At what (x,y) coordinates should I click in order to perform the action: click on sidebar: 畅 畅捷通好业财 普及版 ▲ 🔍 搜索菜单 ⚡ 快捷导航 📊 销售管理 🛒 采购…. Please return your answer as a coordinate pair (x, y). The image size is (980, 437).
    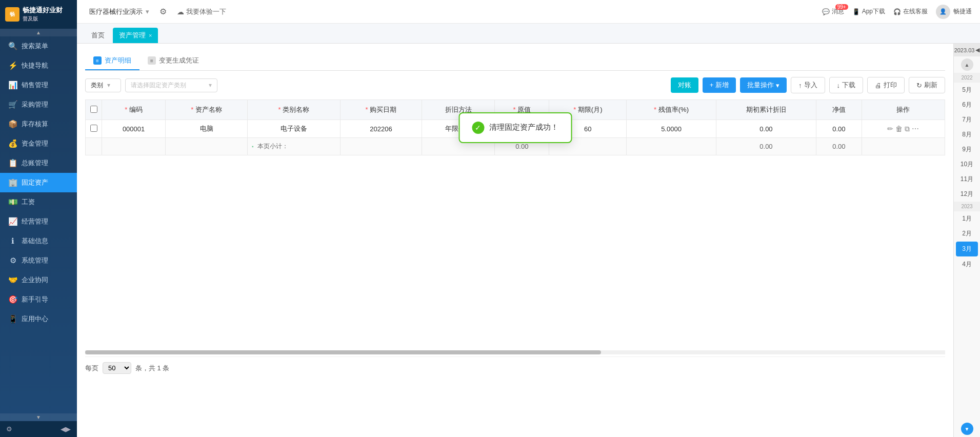
    Looking at the image, I should click on (38, 218).